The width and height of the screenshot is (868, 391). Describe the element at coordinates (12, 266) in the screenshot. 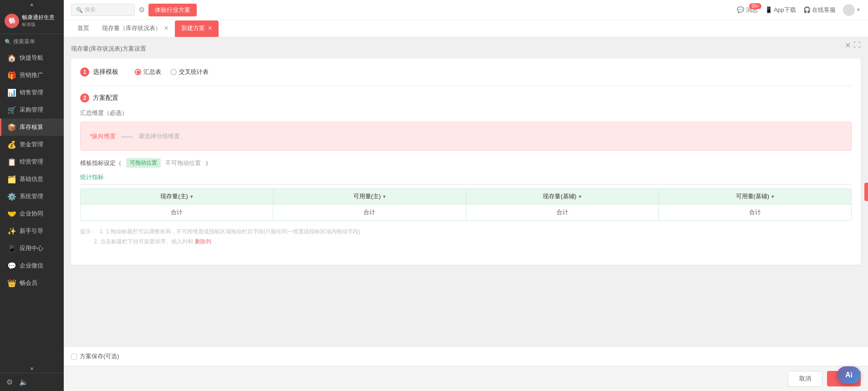

I see `wechat-icon: 💬` at that location.